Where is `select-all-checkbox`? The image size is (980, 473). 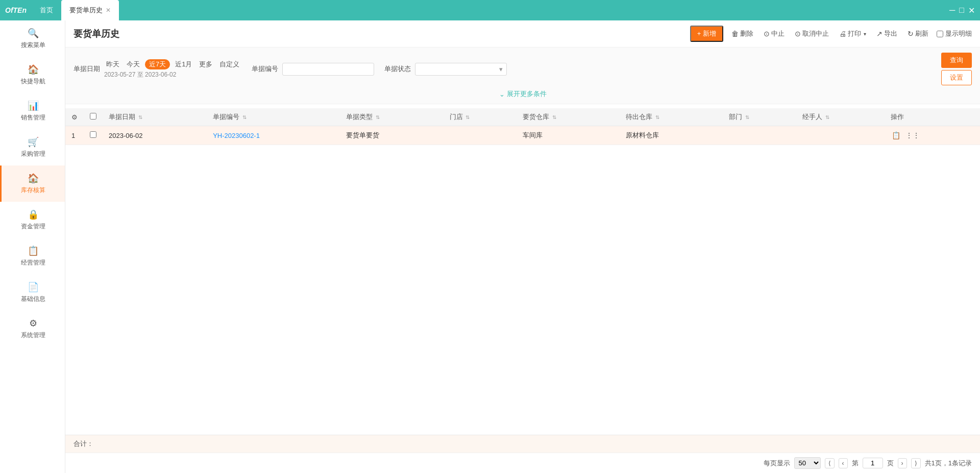 select-all-checkbox is located at coordinates (93, 116).